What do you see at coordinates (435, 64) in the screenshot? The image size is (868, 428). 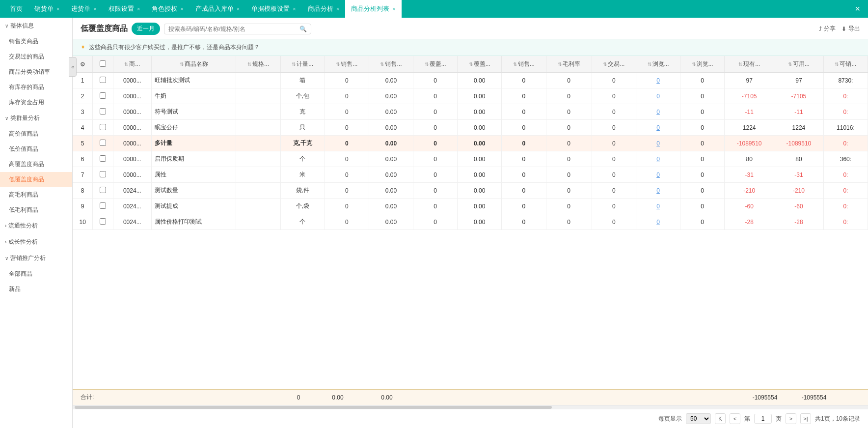 I see `col-header-coverage1: ⇅覆盖...` at bounding box center [435, 64].